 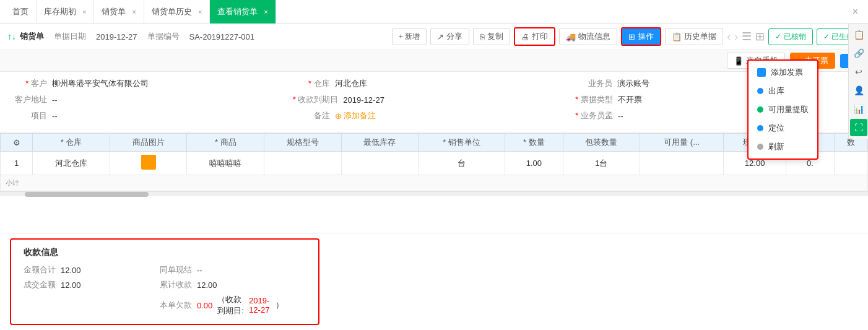 What do you see at coordinates (462, 163) in the screenshot?
I see `row-unit: 台` at bounding box center [462, 163].